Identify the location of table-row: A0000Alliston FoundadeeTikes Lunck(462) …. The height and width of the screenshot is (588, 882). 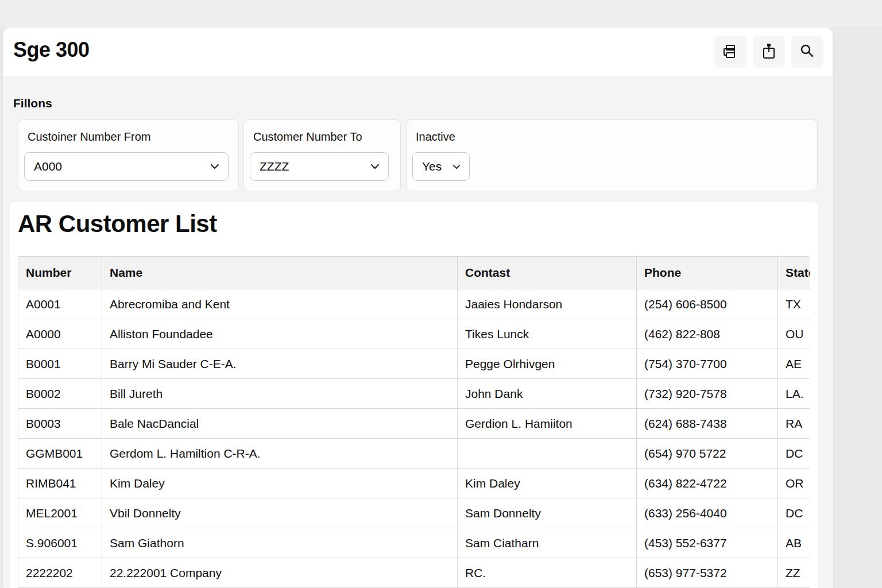
(415, 334).